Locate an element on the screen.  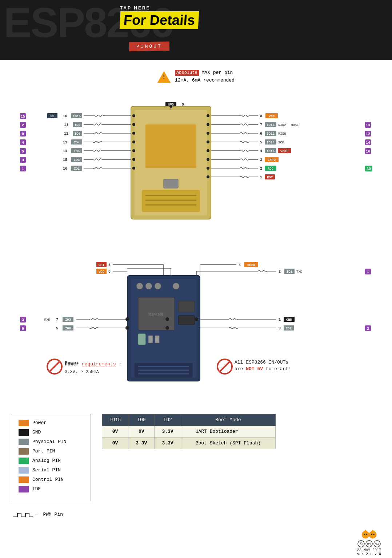
legend-physical: Physical PIN is located at coordinates (51, 442).